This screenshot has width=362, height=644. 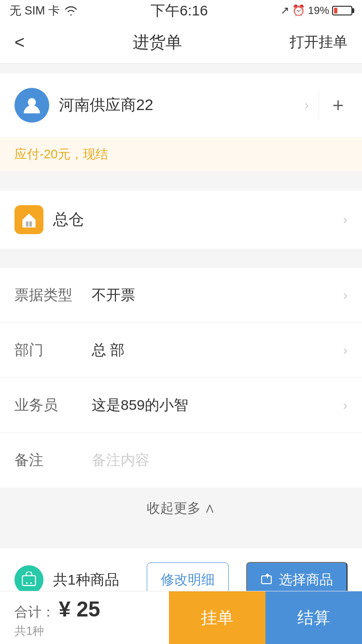 I want to click on status-icons: ↗ ⏰ 19%, so click(x=317, y=11).